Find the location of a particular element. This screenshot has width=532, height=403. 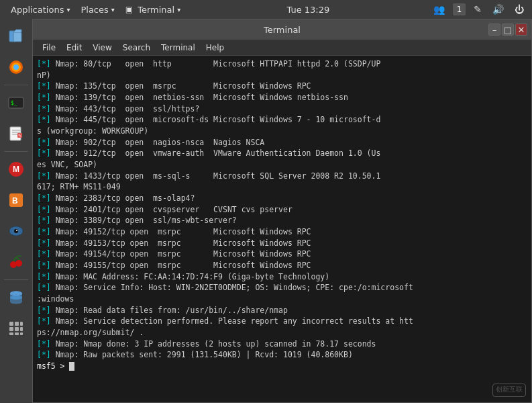

menu-help: Help is located at coordinates (215, 48).